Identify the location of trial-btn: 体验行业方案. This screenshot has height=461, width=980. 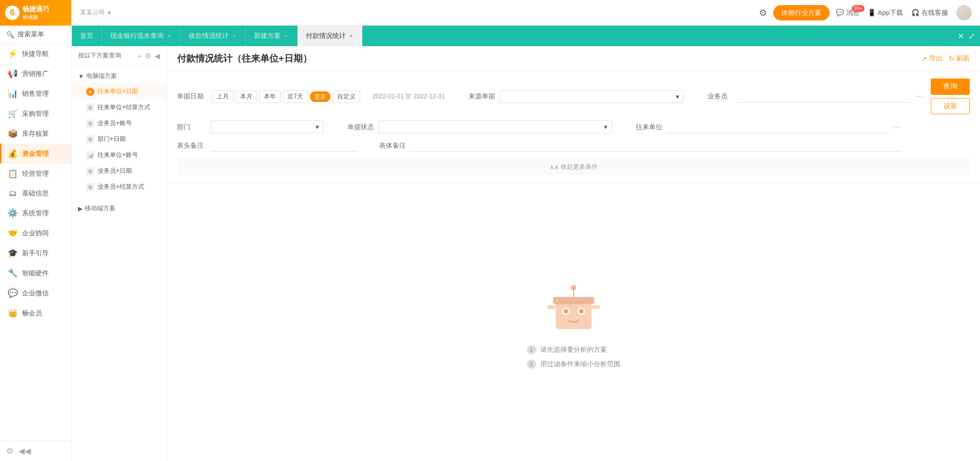
(801, 13).